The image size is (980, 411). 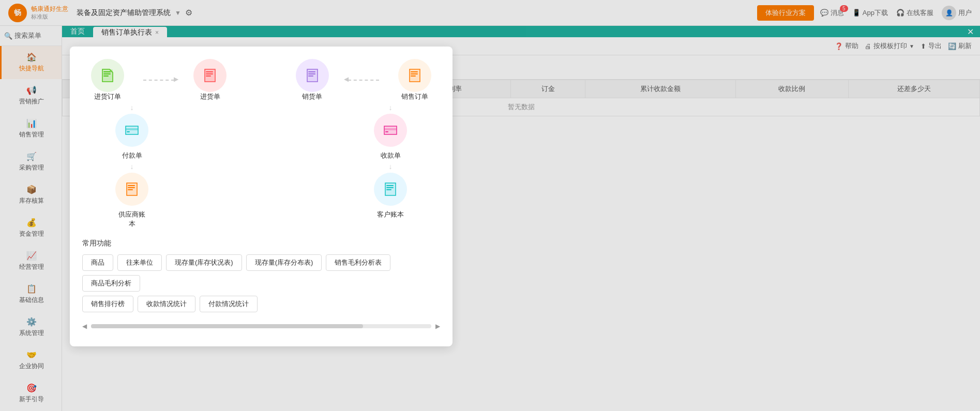 I want to click on scroll-right-icon: ▶, so click(x=438, y=326).